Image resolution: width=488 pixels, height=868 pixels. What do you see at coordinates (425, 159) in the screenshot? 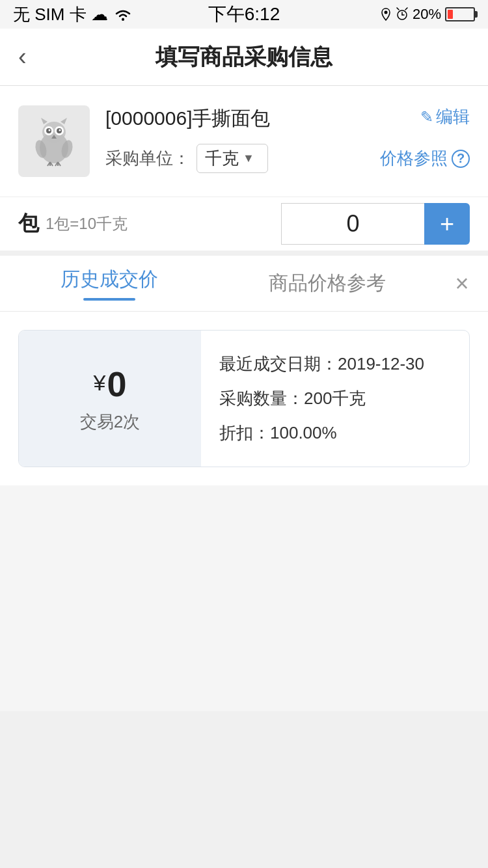
I see `price-ref-button: 价格参照 ?` at bounding box center [425, 159].